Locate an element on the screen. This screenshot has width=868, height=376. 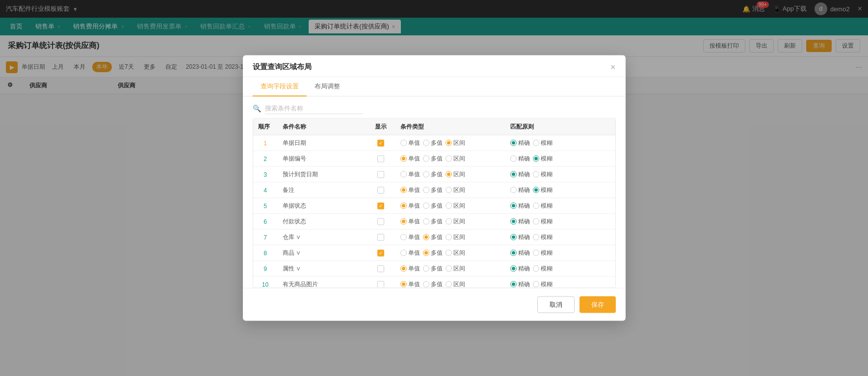
cancel-btn: 取消 is located at coordinates (556, 305).